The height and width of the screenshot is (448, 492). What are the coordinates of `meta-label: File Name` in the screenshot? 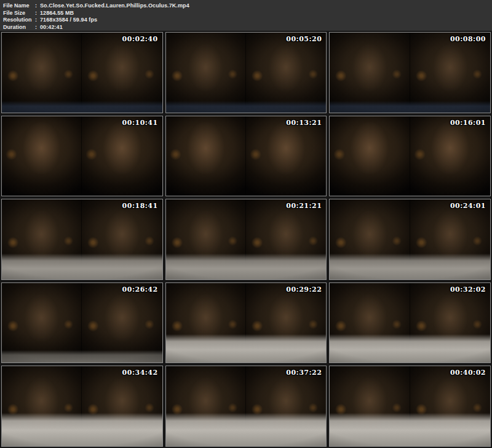 It's located at (19, 6).